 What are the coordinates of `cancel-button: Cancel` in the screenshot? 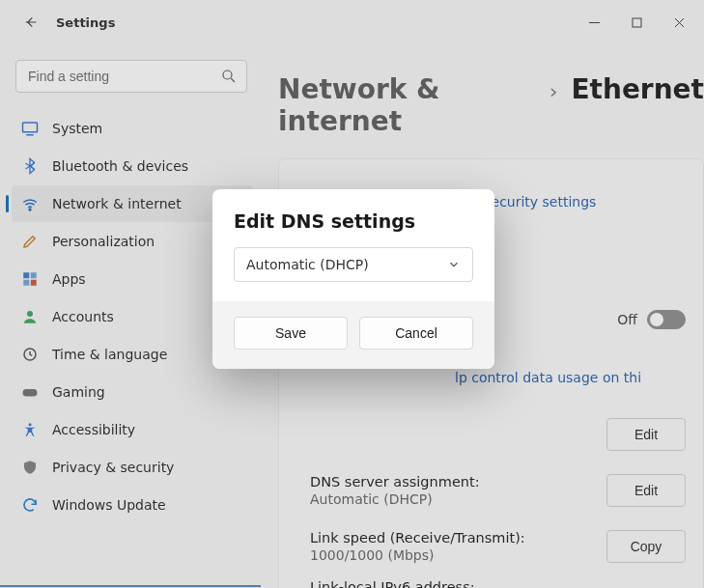 It's located at (416, 333).